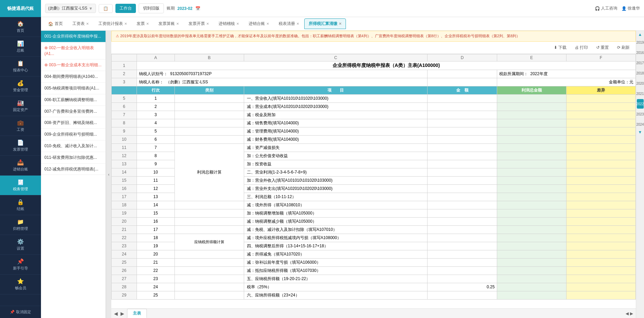  What do you see at coordinates (55, 24) in the screenshot?
I see `tab-home: 🏠 首页` at bounding box center [55, 24].